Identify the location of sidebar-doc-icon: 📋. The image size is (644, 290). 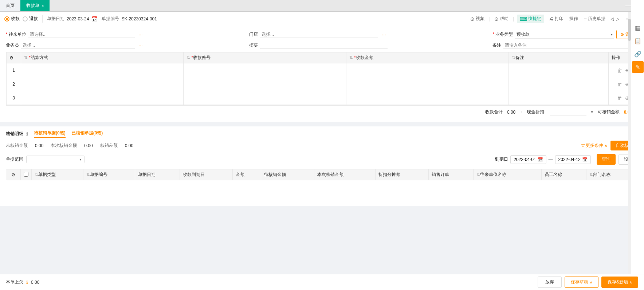
(638, 41).